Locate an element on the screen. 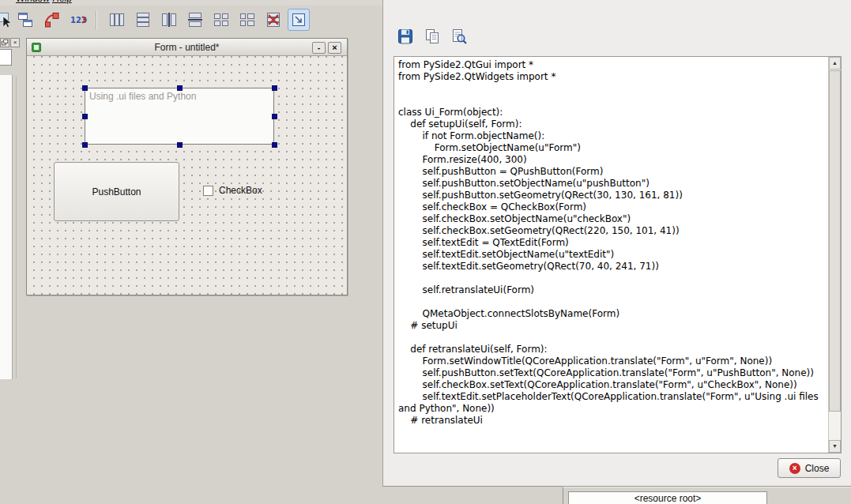 The height and width of the screenshot is (504, 851). edit-buddies-button is located at coordinates (52, 20).